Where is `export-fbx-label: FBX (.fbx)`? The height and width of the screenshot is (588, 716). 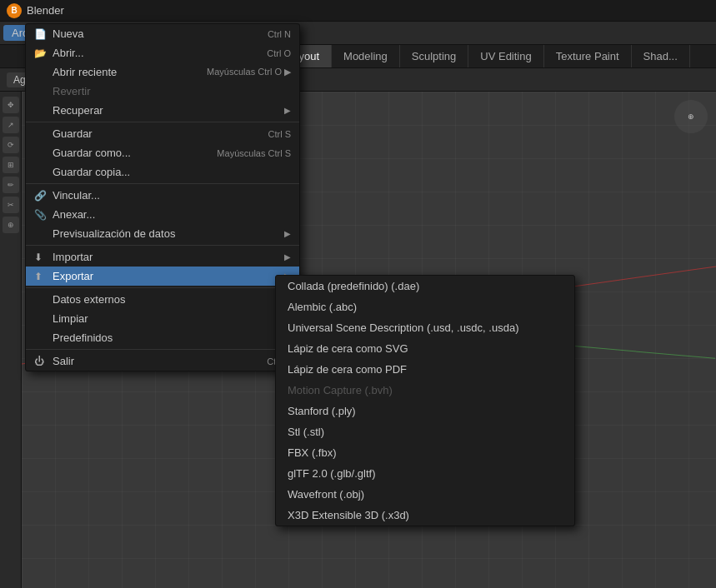
export-fbx-label: FBX (.fbx) is located at coordinates (312, 453).